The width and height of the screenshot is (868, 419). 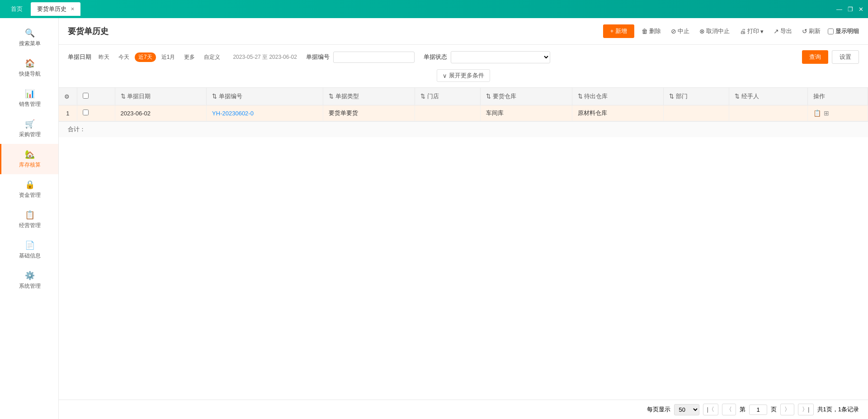 I want to click on display-detail-checkbox-label: 显示明细, so click(x=844, y=31).